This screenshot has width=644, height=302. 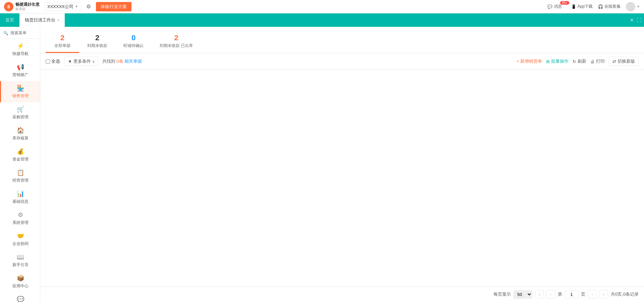 What do you see at coordinates (539, 294) in the screenshot?
I see `first-page-btn: «` at bounding box center [539, 294].